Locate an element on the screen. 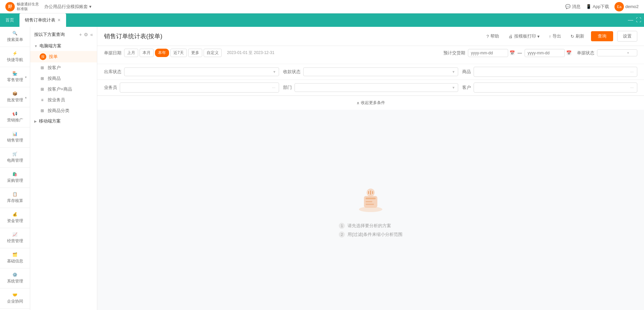  sidebar-item-basic: 🗂️ 基础信息 is located at coordinates (15, 258).